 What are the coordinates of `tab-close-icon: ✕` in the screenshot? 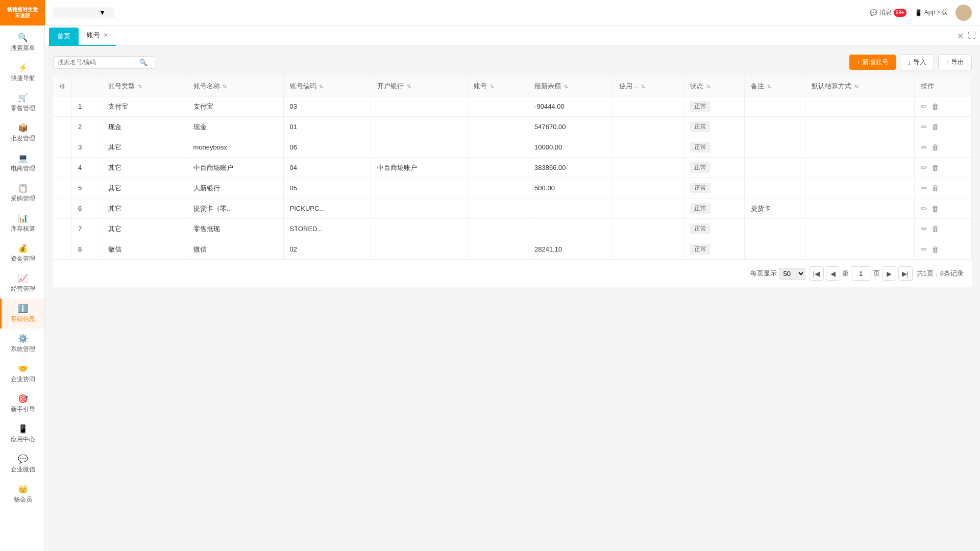 It's located at (106, 35).